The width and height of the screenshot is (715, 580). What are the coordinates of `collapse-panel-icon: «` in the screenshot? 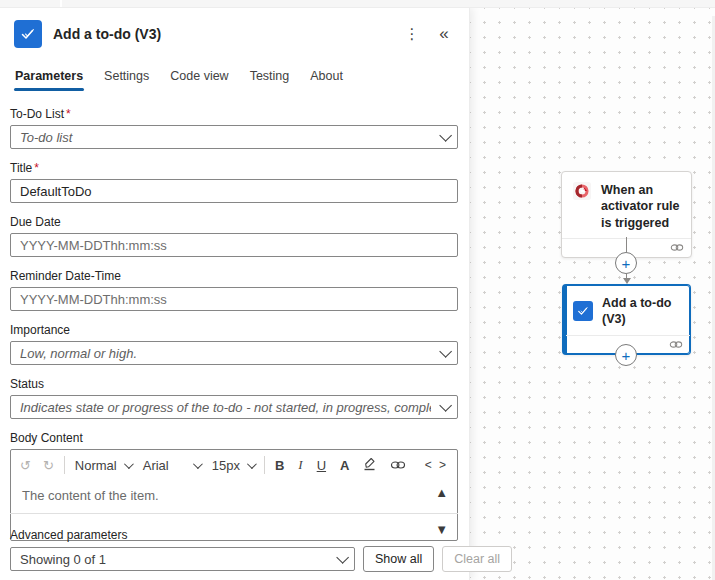 It's located at (444, 34).